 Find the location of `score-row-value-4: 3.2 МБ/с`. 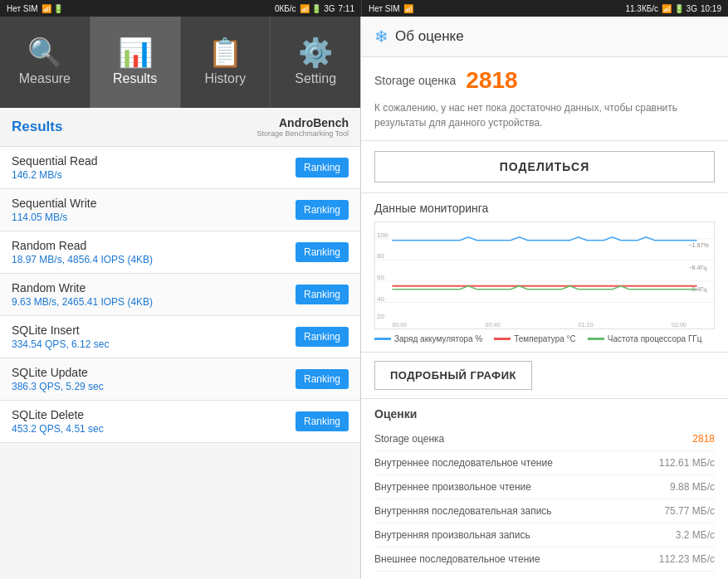

score-row-value-4: 3.2 МБ/с is located at coordinates (696, 535).